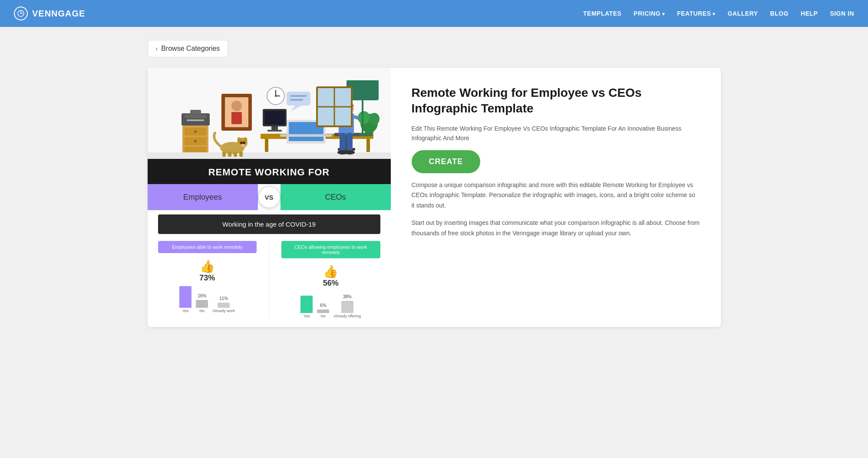 The width and height of the screenshot is (868, 458). I want to click on main-nav: TEMPLATES PRICING FEATURES GALLERY BLOG …, so click(719, 13).